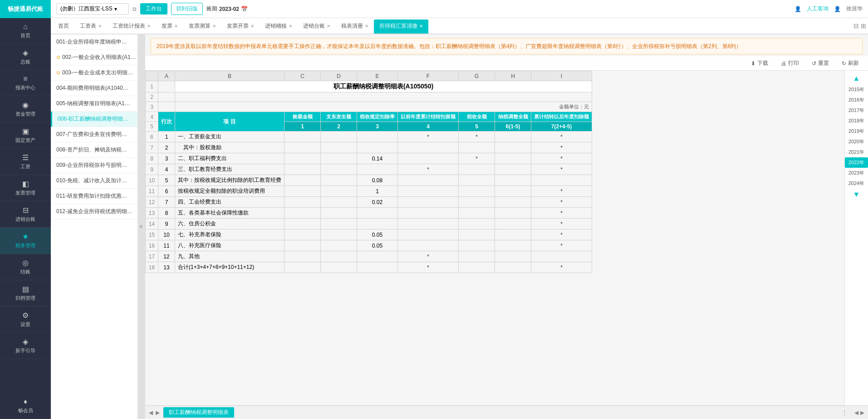 Image resolution: width=868 pixels, height=419 pixels. What do you see at coordinates (857, 141) in the screenshot?
I see `year-item-2020: 2020年` at bounding box center [857, 141].